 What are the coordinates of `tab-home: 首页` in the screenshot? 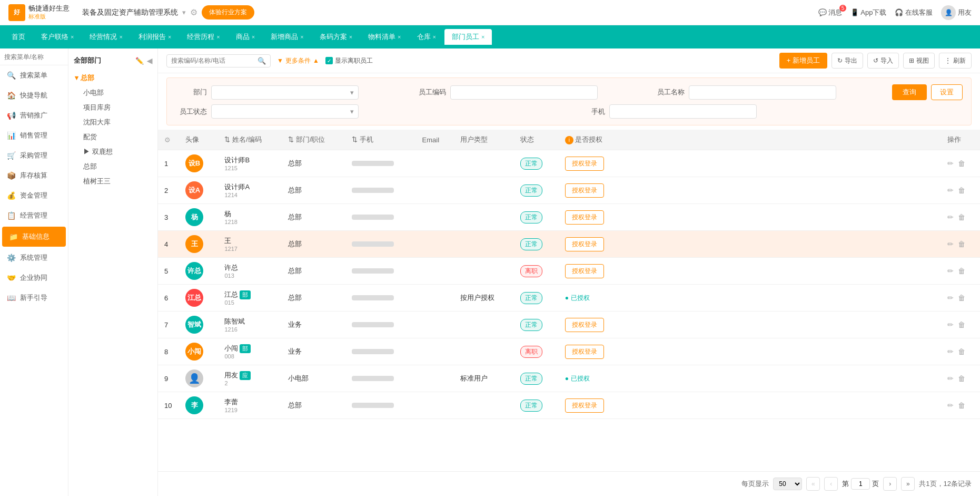 It's located at (18, 37).